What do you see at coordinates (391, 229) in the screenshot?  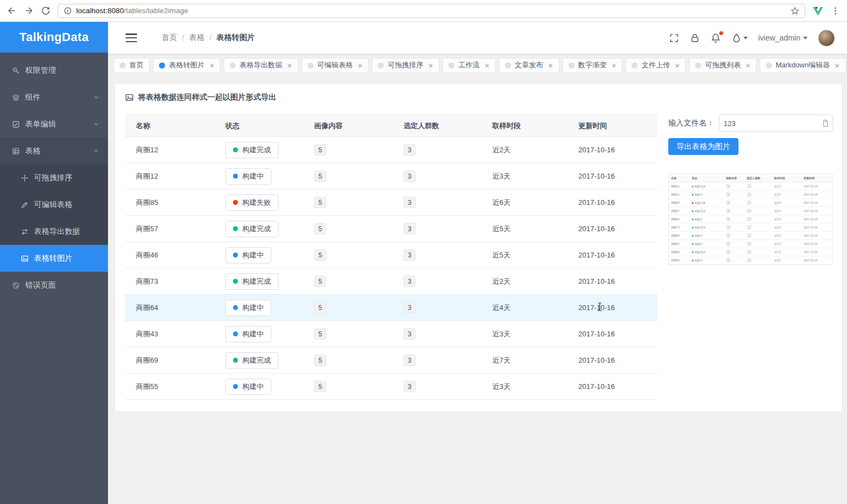 I see `table-row: 商圈57构建完成53近5天2017-10-16` at bounding box center [391, 229].